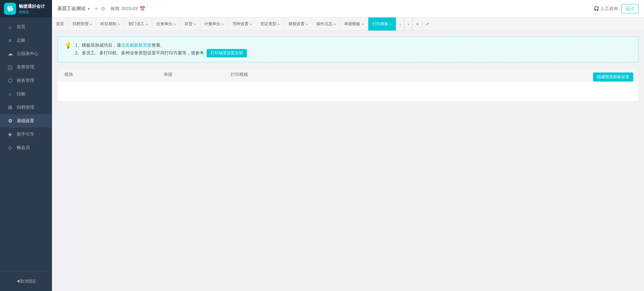 Image resolution: width=644 pixels, height=291 pixels. Describe the element at coordinates (26, 9) in the screenshot. I see `sidebar-logo: 畅 畅捷通好会计 旗舰版` at that location.